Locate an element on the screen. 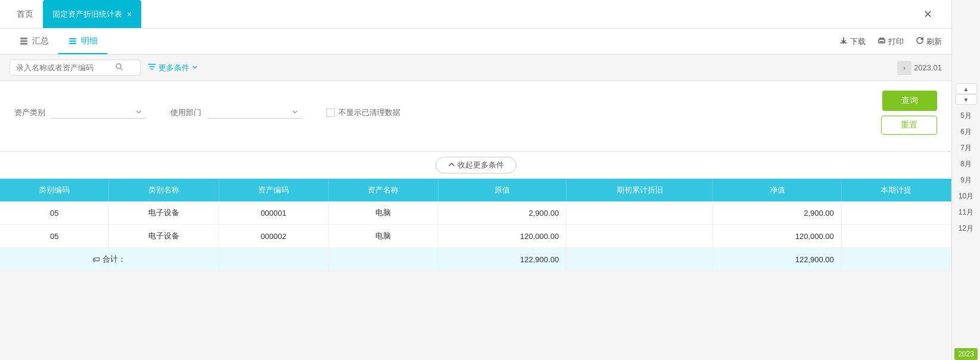 The image size is (980, 360). collapse-bar: 收起更多条件 is located at coordinates (475, 166).